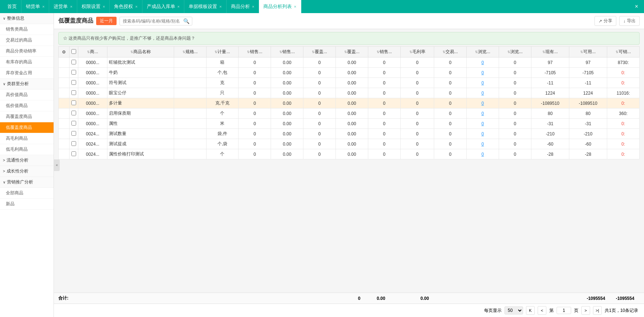  What do you see at coordinates (637, 7) in the screenshot?
I see `window-close-button: ×` at bounding box center [637, 7].